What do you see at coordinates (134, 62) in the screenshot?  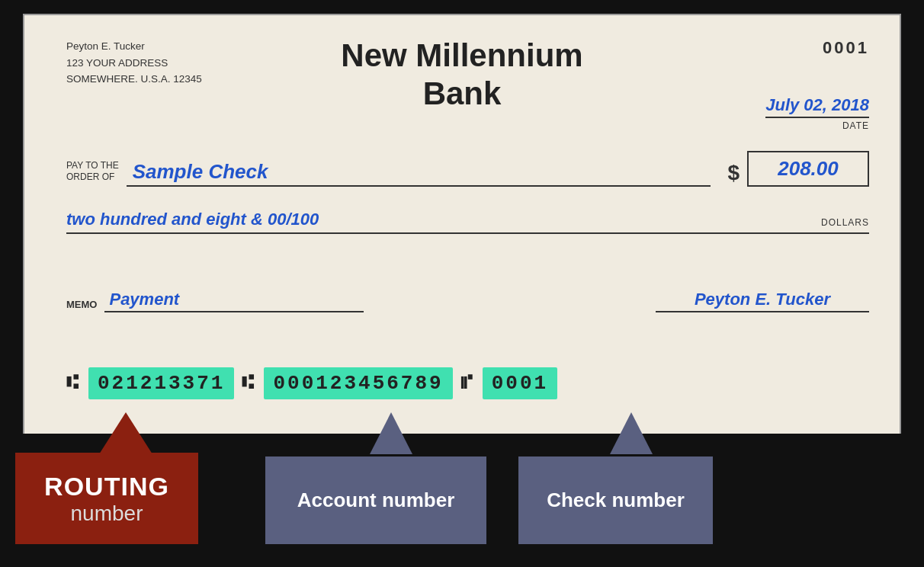 I see `owner-address: Peyton E. Tucker 123 YOUR ADDRESS SOMEWH…` at bounding box center [134, 62].